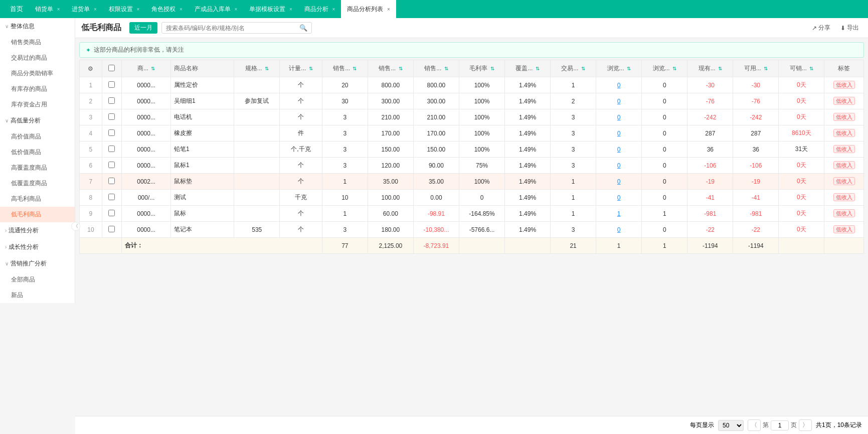  I want to click on col-unit-header: 计量... ⇅, so click(301, 69).